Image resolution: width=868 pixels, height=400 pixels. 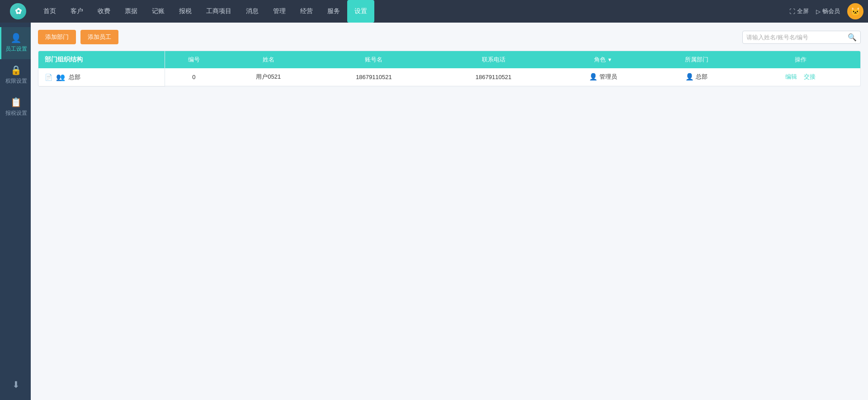 What do you see at coordinates (16, 81) in the screenshot?
I see `sidebar-item-permission-label: 权限设置` at bounding box center [16, 81].